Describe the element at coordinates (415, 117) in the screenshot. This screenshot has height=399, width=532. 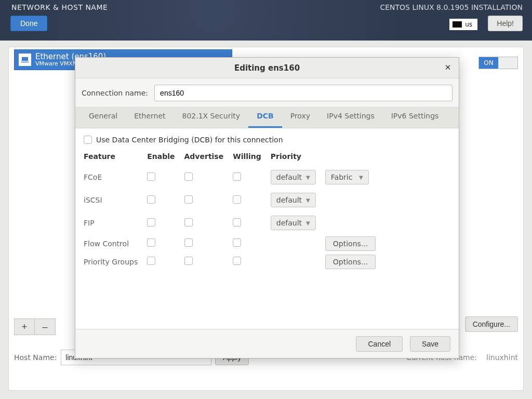
I see `tab-ipv6-settings: IPv6 Settings` at that location.